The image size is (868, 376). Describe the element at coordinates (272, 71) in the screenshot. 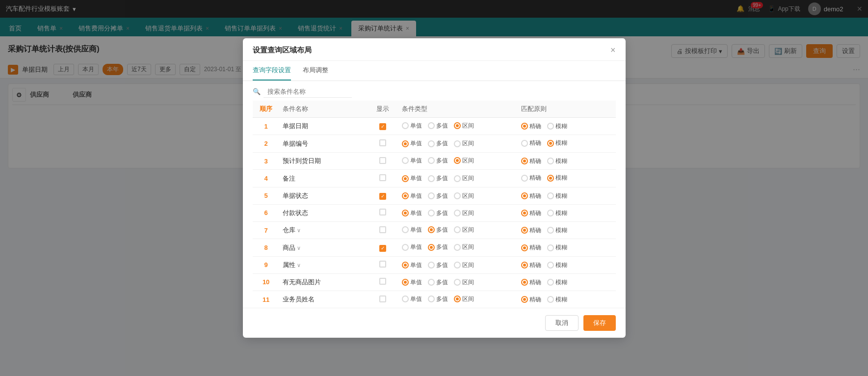

I see `tab-query-settings: 查询字段设置` at that location.